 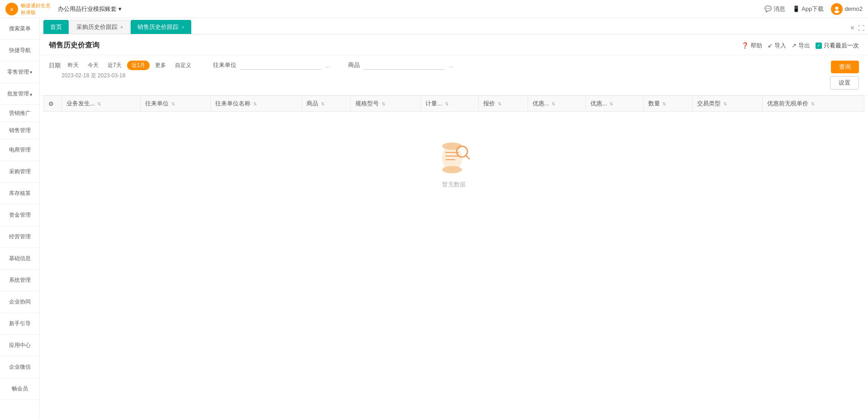 I want to click on sidebar-item-newbie: 新手引导, so click(x=20, y=324).